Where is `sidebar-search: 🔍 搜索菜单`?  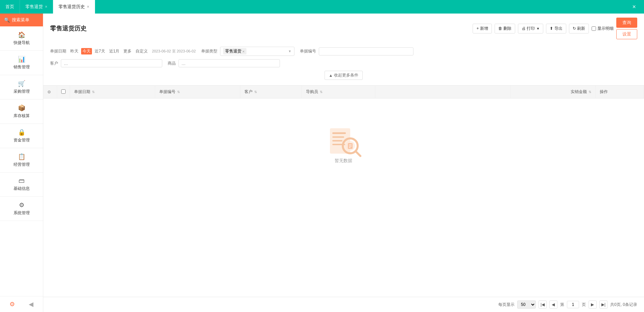
sidebar-search: 🔍 搜索菜单 is located at coordinates (22, 20).